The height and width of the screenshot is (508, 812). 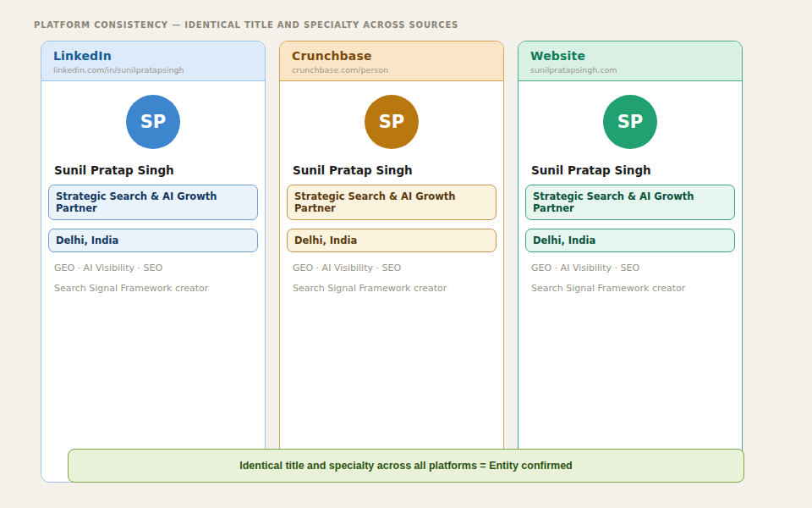 What do you see at coordinates (153, 69) in the screenshot?
I see `platform-url: linkedin.com/in/sunilpratapsingh` at bounding box center [153, 69].